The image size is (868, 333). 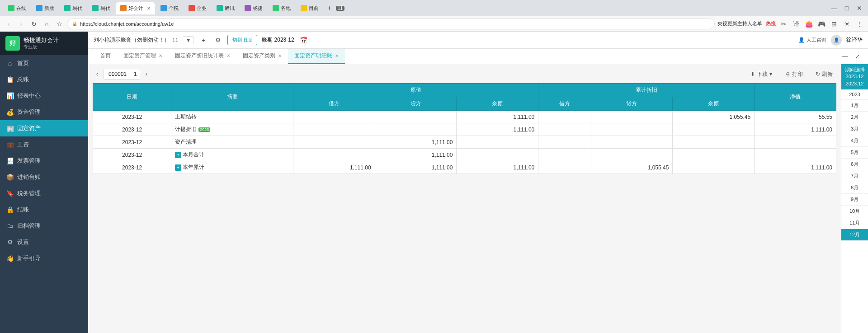 What do you see at coordinates (834, 24) in the screenshot?
I see `grid-button: ⊞` at bounding box center [834, 24].